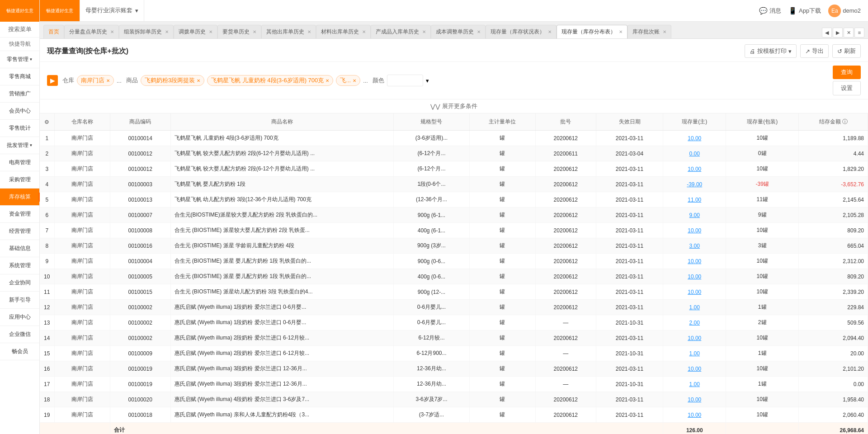  What do you see at coordinates (20, 60) in the screenshot?
I see `sidebar-item-retail: 零售管理` at bounding box center [20, 60].